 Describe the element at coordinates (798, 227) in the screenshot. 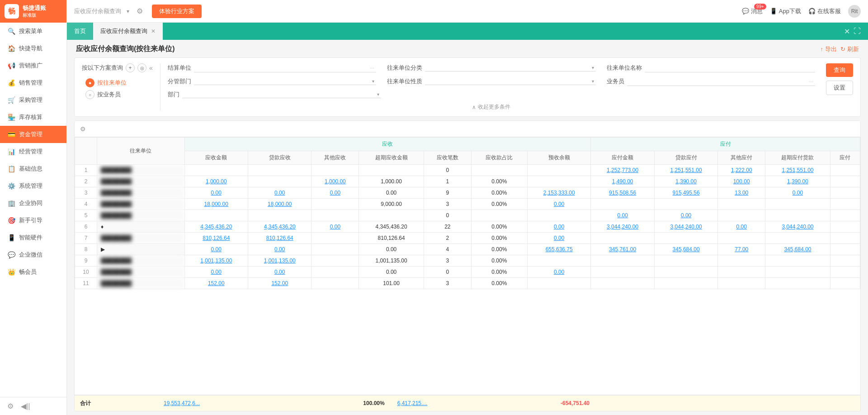

I see `cell-overdue-yf: 3,044,240.00` at that location.